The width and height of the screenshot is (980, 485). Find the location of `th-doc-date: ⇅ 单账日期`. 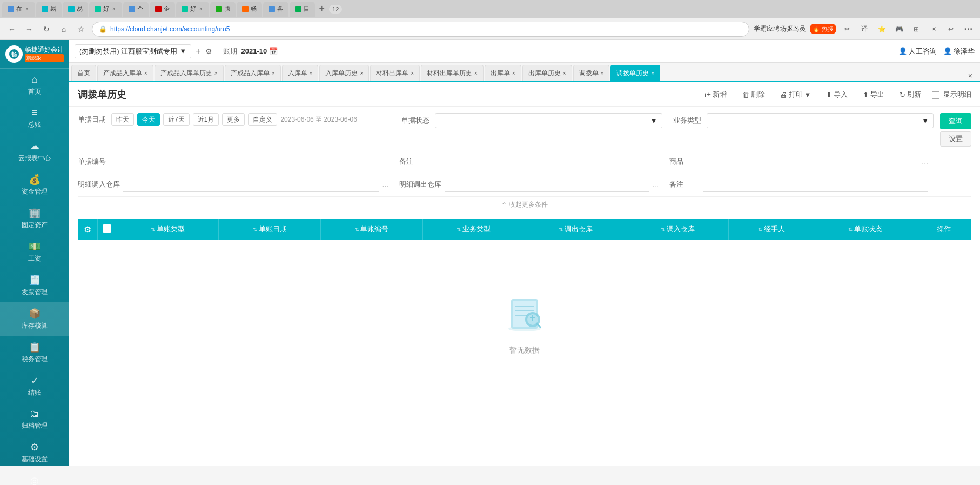

th-doc-date: ⇅ 单账日期 is located at coordinates (270, 229).